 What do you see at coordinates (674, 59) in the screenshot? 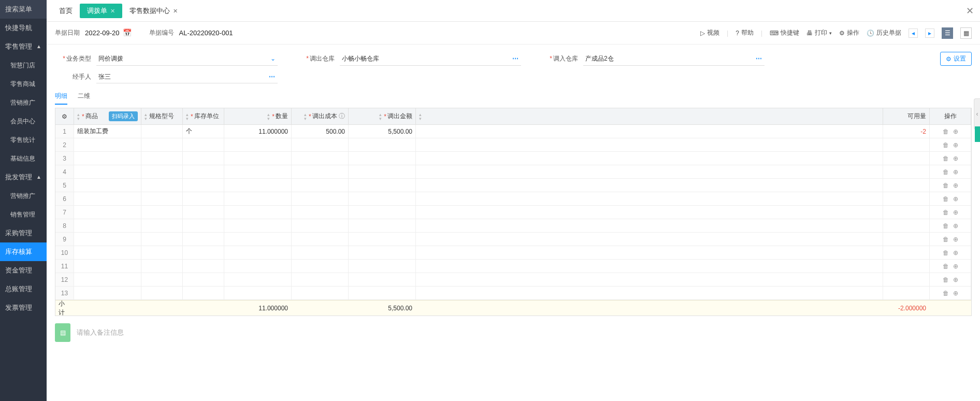
I see `inwh-select: 产成品2仓⋯` at bounding box center [674, 59].